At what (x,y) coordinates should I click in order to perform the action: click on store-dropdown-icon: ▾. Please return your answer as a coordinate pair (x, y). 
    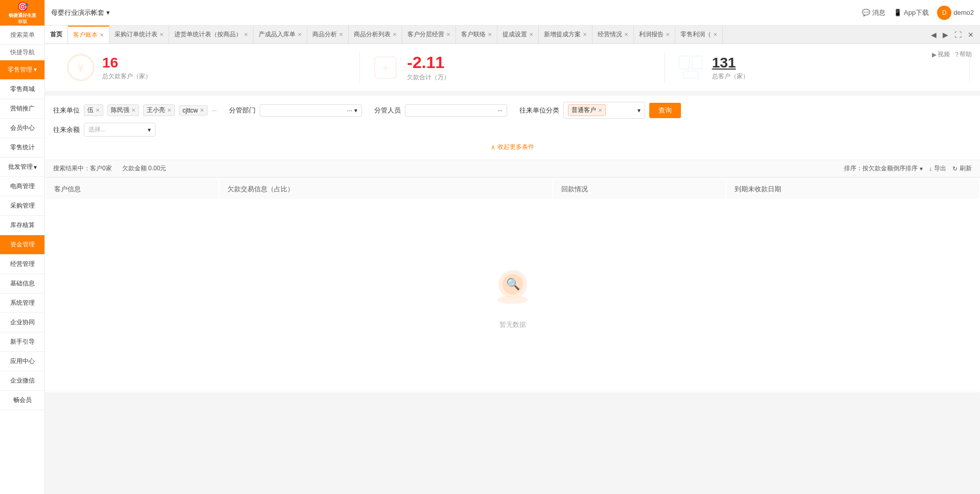
    Looking at the image, I should click on (108, 12).